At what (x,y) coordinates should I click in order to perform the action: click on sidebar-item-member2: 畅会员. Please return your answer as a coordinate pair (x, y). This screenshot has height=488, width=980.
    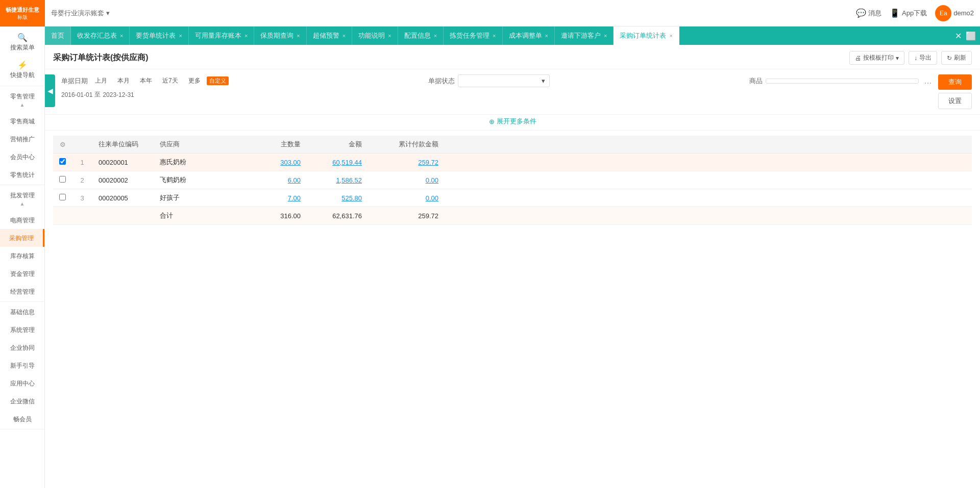
    Looking at the image, I should click on (22, 419).